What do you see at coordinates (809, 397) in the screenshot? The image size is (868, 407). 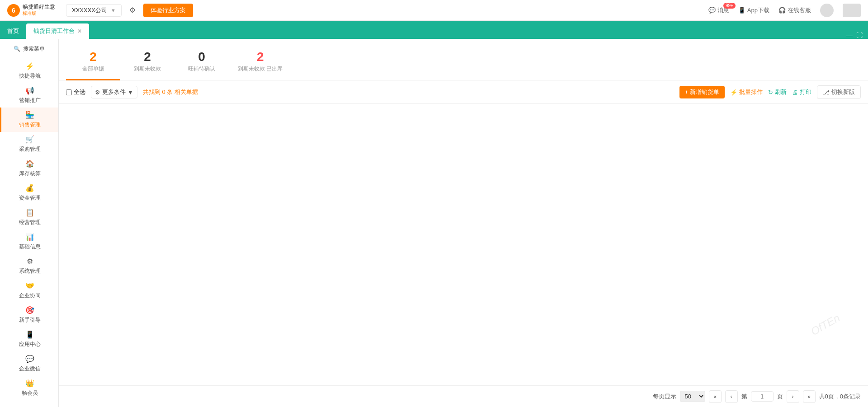 I see `last-page-btn: »` at bounding box center [809, 397].